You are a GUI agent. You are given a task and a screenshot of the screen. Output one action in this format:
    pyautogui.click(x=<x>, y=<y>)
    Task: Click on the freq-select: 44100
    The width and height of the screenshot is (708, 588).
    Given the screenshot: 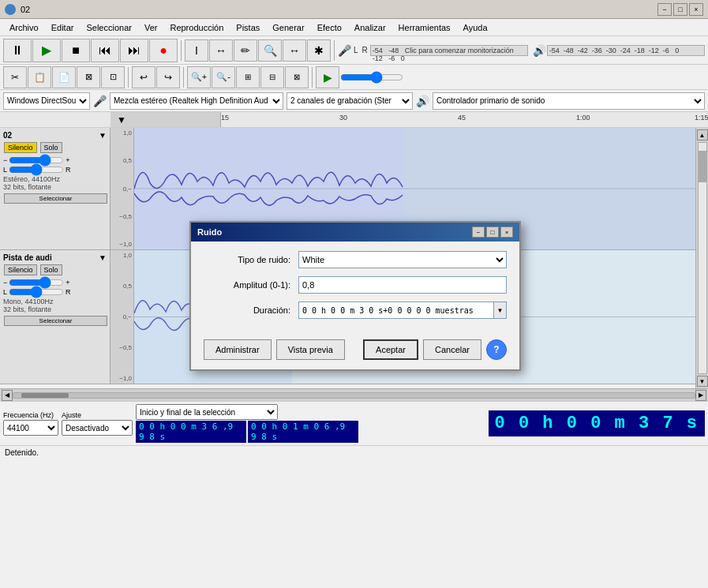 What is the action you would take?
    pyautogui.click(x=31, y=428)
    